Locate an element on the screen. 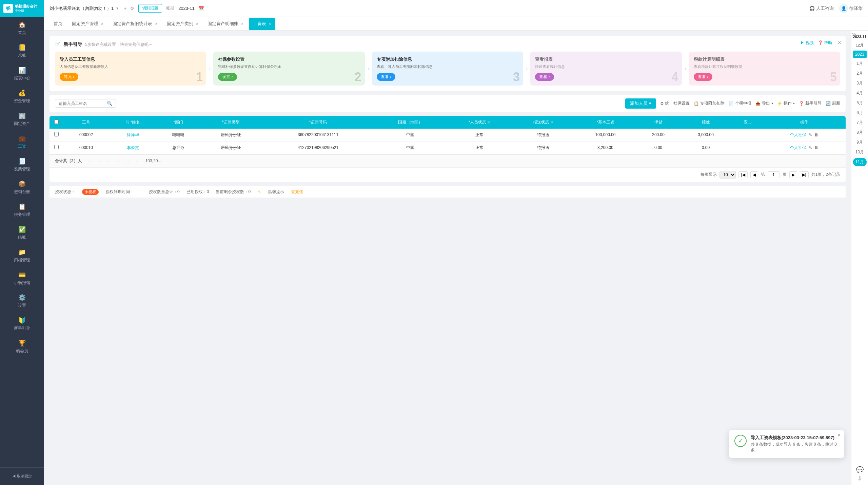 The height and width of the screenshot is (485, 868). year-2023: 2023 is located at coordinates (860, 54).